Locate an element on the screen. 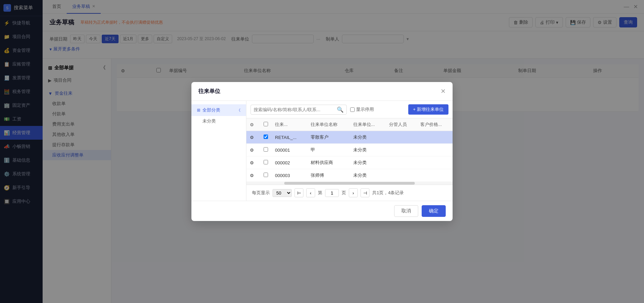 This screenshot has height=303, width=644. modal-select-all is located at coordinates (266, 124).